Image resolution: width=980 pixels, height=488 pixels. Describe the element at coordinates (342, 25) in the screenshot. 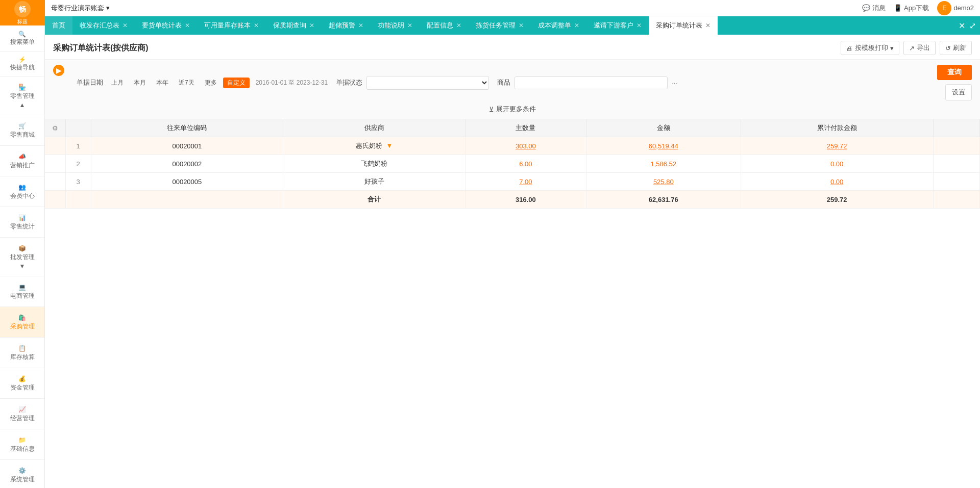

I see `tab-overstock-label: 超储预警` at that location.